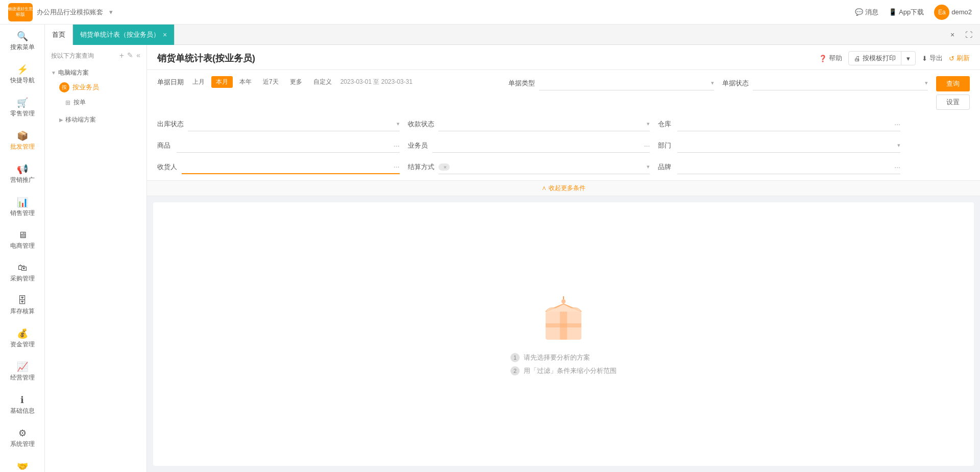  What do you see at coordinates (953, 93) in the screenshot?
I see `action-buttons: 查询 设置` at bounding box center [953, 93].